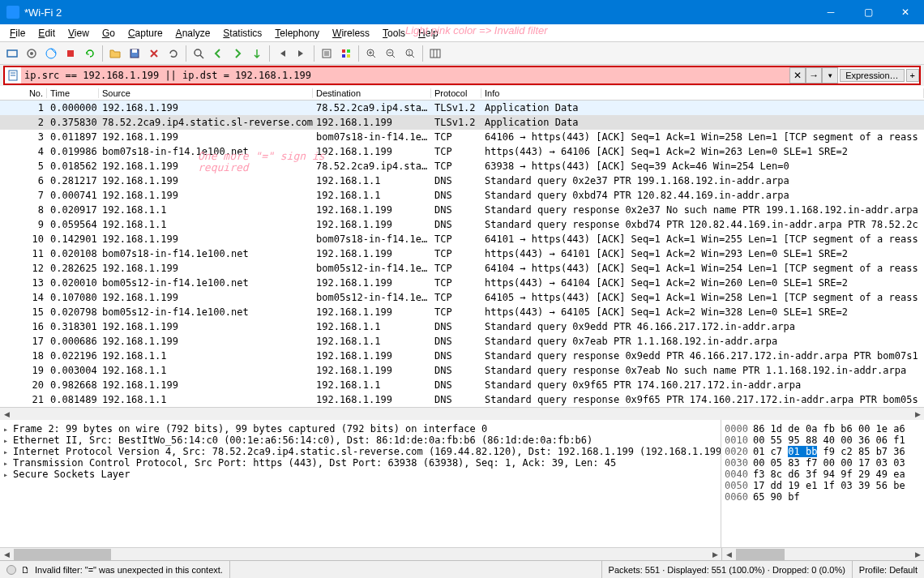  What do you see at coordinates (26, 570) in the screenshot?
I see `capture-file-icon: 🗋` at bounding box center [26, 570].